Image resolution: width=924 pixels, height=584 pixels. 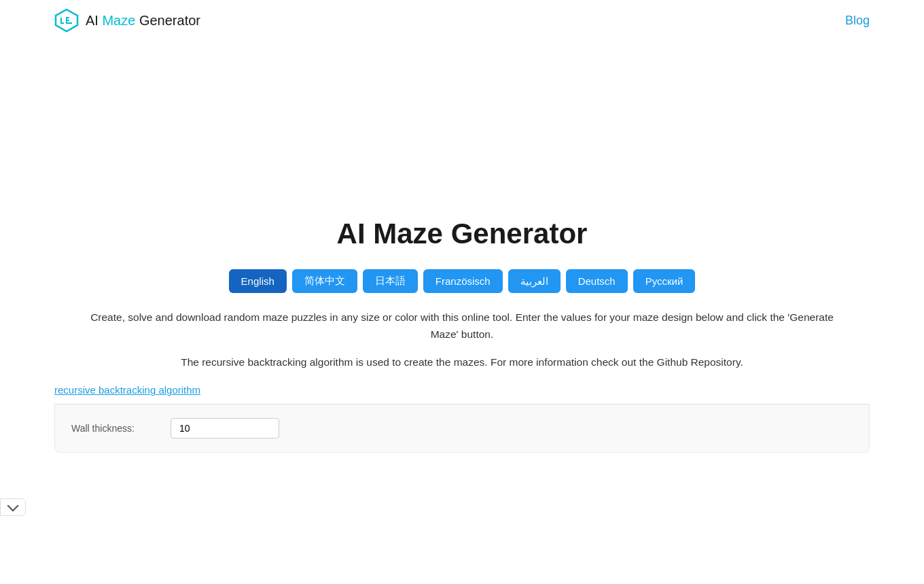 I want to click on logo-text-maze: Maze, so click(x=117, y=20).